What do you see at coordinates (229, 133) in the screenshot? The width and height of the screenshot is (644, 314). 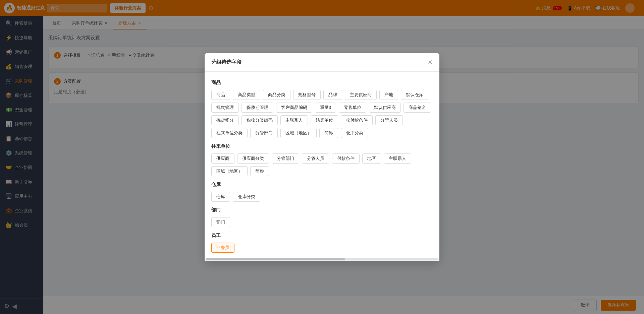 I see `field-tag-partner-category: 往来单位分类` at bounding box center [229, 133].